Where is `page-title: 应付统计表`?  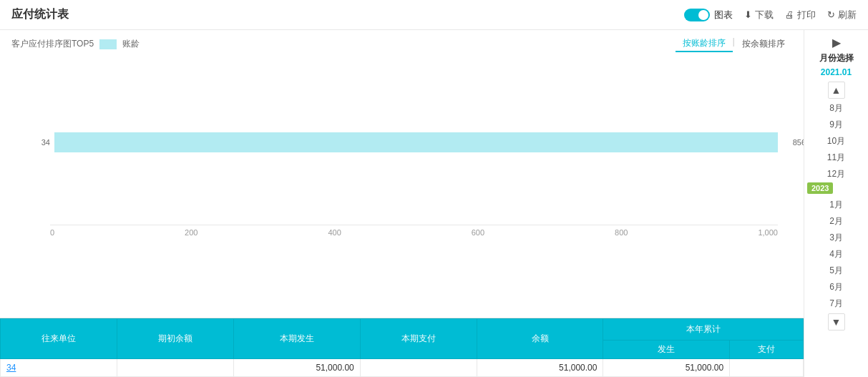
page-title: 应付统计表 is located at coordinates (40, 14).